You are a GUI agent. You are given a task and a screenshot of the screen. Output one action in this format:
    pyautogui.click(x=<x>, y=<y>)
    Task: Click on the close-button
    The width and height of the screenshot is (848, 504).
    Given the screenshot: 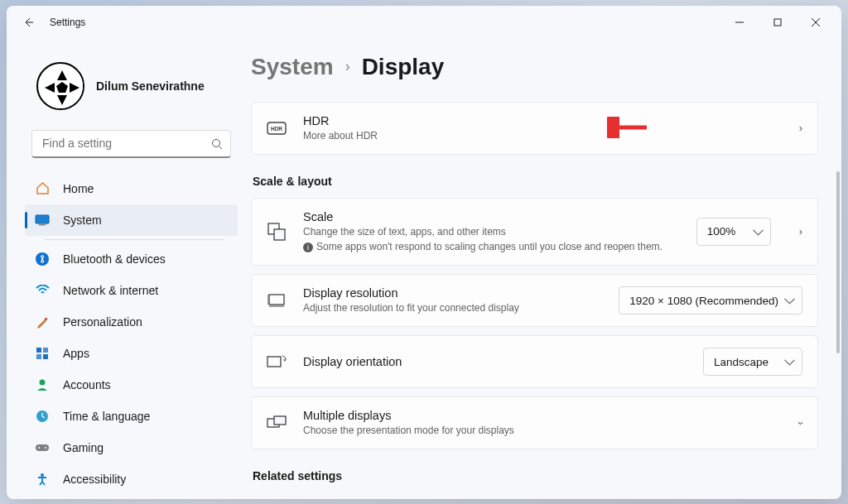 What is the action you would take?
    pyautogui.click(x=816, y=22)
    